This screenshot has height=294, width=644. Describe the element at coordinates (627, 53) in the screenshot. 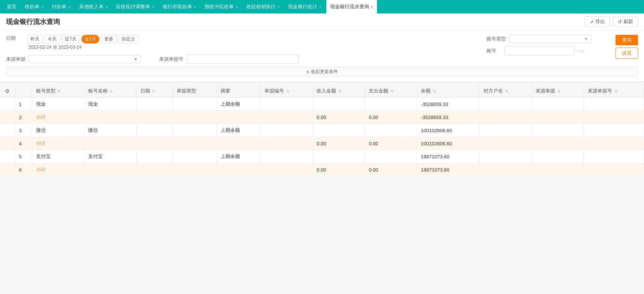

I see `settings-button: 设置` at that location.